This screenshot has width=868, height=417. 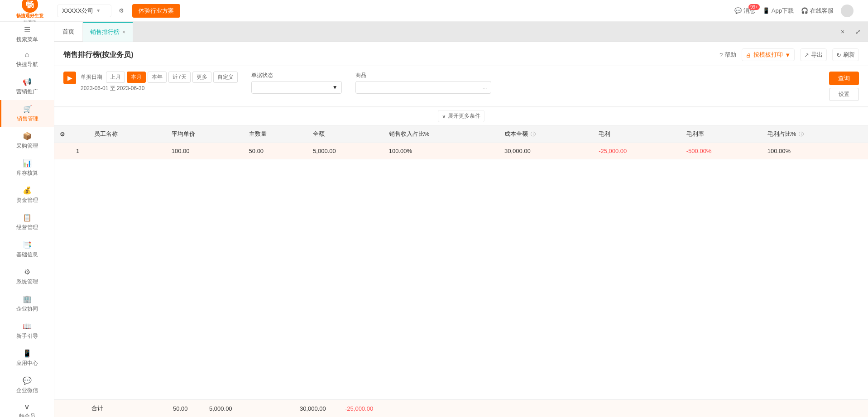 I want to click on more-period-button: 更多, so click(x=202, y=77).